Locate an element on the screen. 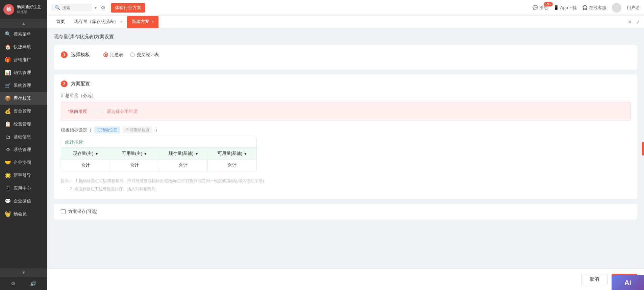 This screenshot has height=290, width=644. stats-table: 统计指标 现存量(主) ▾ 可用量(主) ▾ 现存量(基辅) ▾ is located at coordinates (159, 154).